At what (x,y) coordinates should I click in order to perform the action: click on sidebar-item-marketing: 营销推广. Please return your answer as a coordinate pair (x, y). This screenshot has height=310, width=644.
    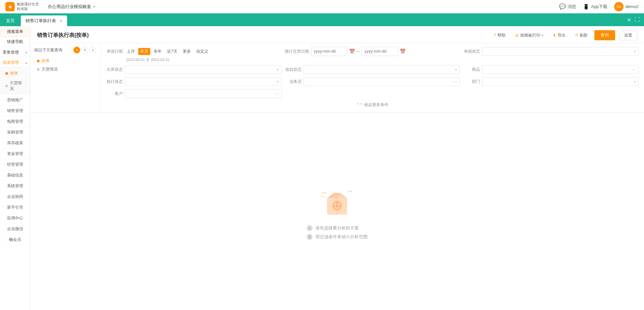
    Looking at the image, I should click on (15, 100).